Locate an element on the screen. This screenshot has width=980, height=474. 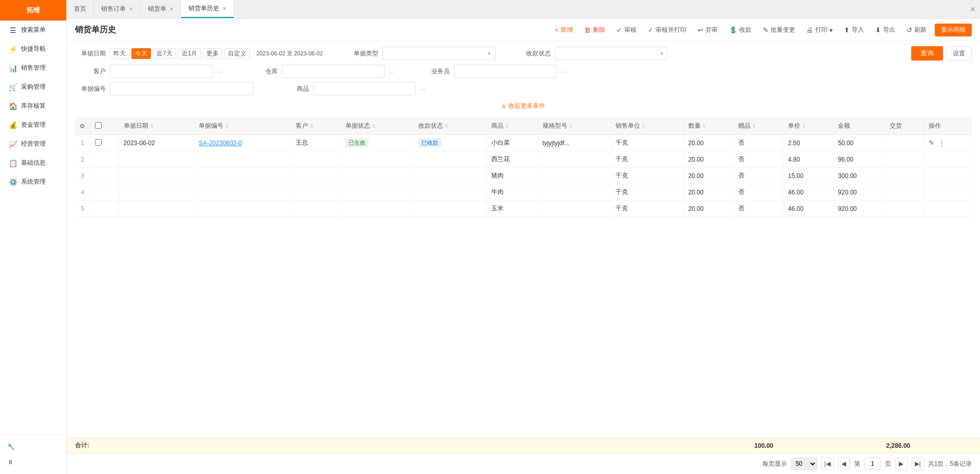
page-title: 销货单历史 is located at coordinates (95, 30).